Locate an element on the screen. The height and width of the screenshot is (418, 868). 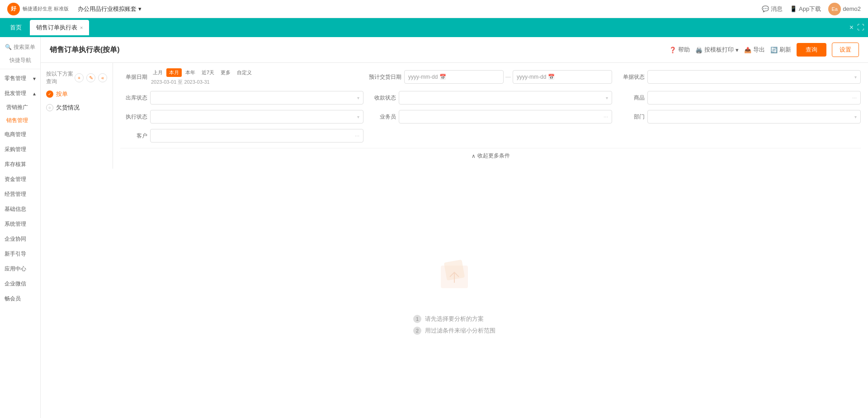
status-select: ▾ is located at coordinates (754, 77).